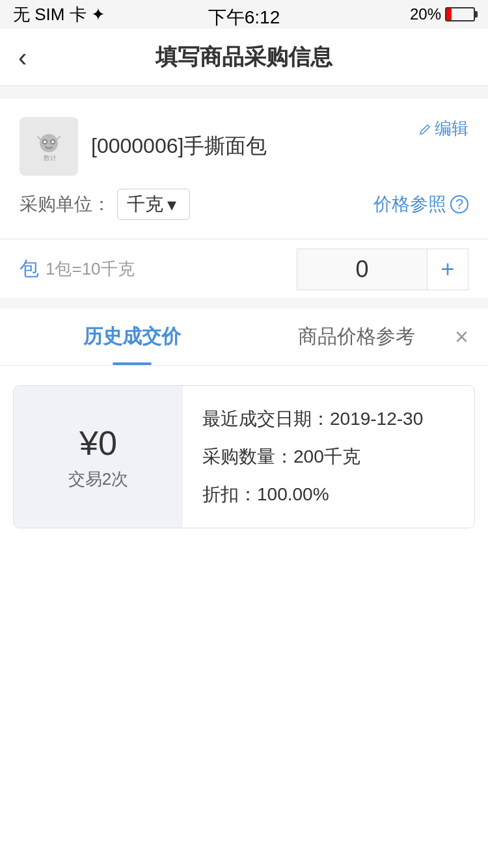  I want to click on back-button: ‹, so click(22, 57).